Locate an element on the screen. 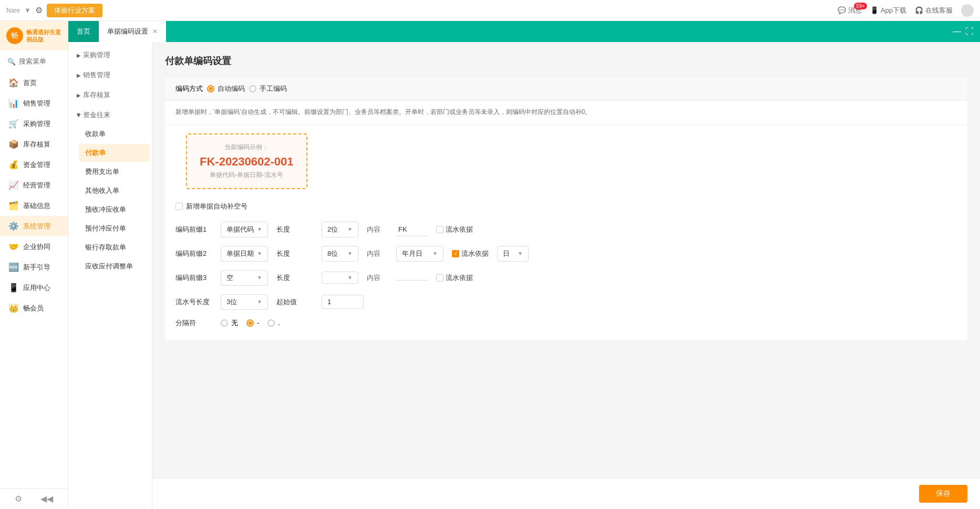 The height and width of the screenshot is (509, 980). prefix2-content-arrow-icon: ▼ is located at coordinates (435, 253).